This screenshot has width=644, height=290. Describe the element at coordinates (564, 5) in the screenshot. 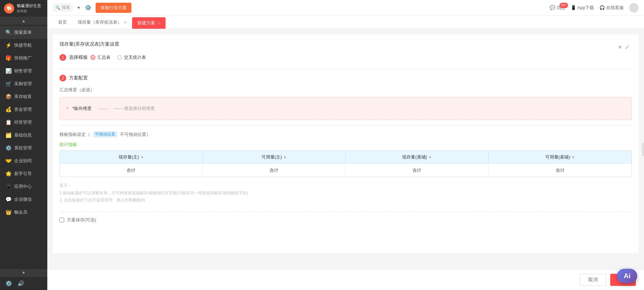

I see `messages-badge: 99+` at that location.